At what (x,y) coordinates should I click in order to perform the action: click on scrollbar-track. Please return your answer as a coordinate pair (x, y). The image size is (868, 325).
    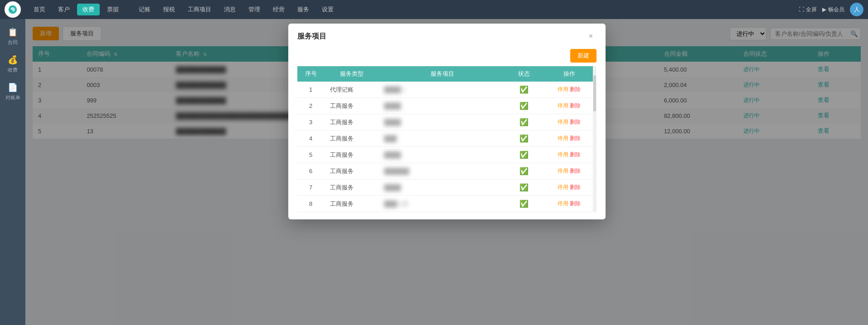
    Looking at the image, I should click on (595, 139).